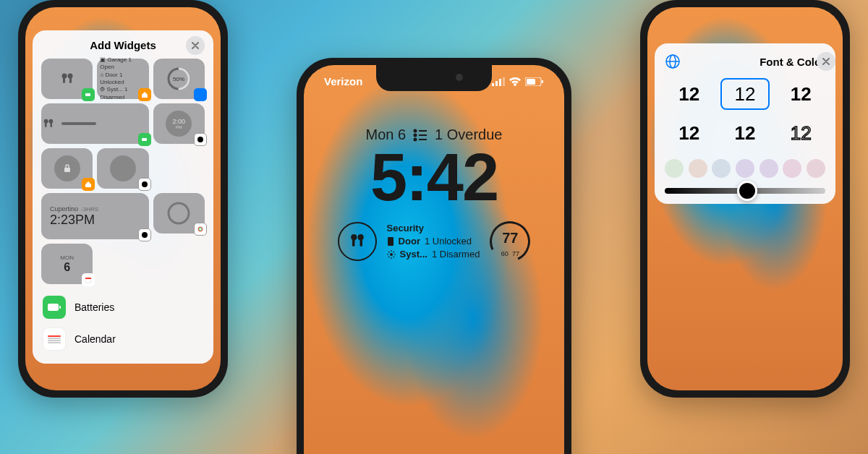 This screenshot has height=454, width=868. What do you see at coordinates (801, 133) in the screenshot?
I see `font-option-6: 12` at bounding box center [801, 133].